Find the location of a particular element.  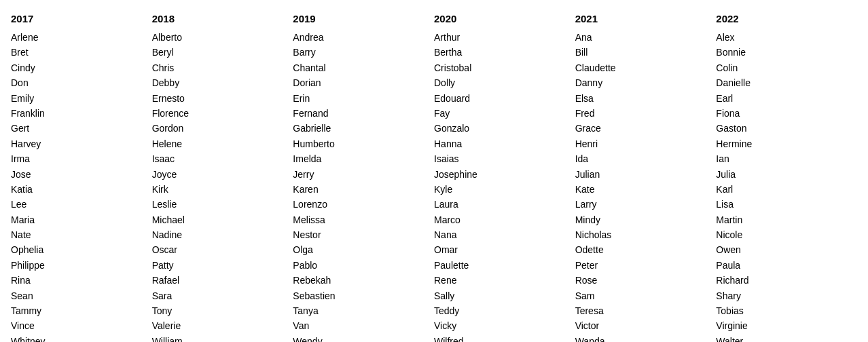

list-item: Peter is located at coordinates (639, 265).